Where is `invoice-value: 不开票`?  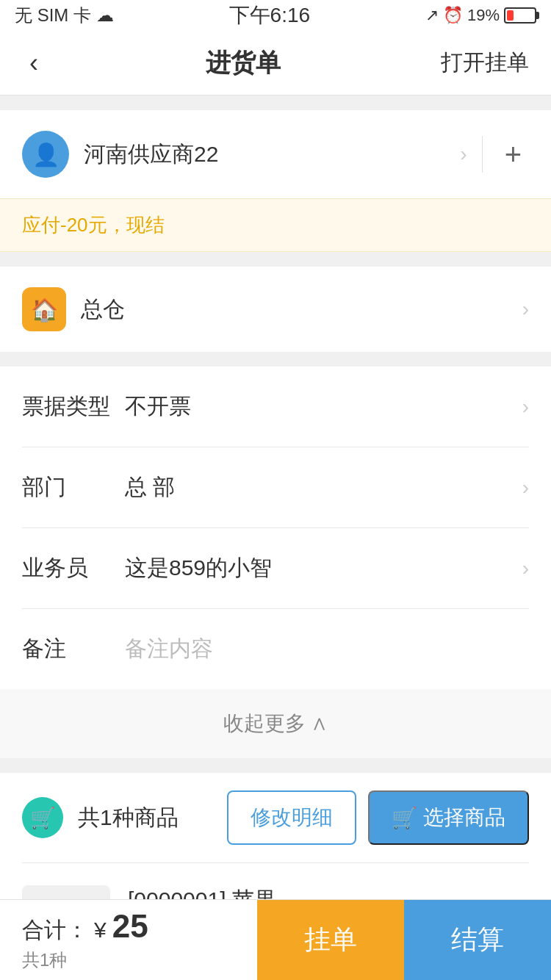
invoice-value: 不开票 is located at coordinates (316, 407).